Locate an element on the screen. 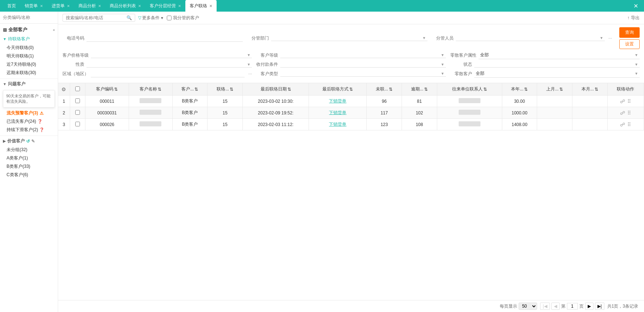  cell-overdue-1: 102 is located at coordinates (419, 113).